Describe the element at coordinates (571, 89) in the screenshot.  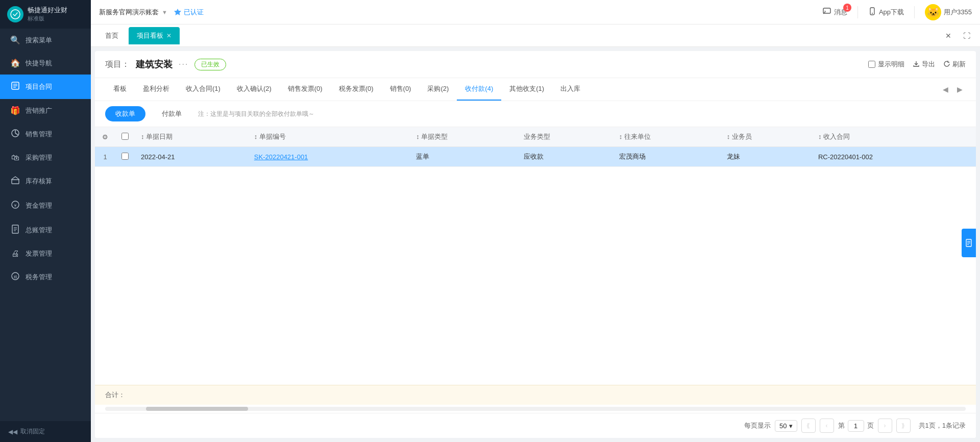
I see `subtab-inout: 出入库` at that location.